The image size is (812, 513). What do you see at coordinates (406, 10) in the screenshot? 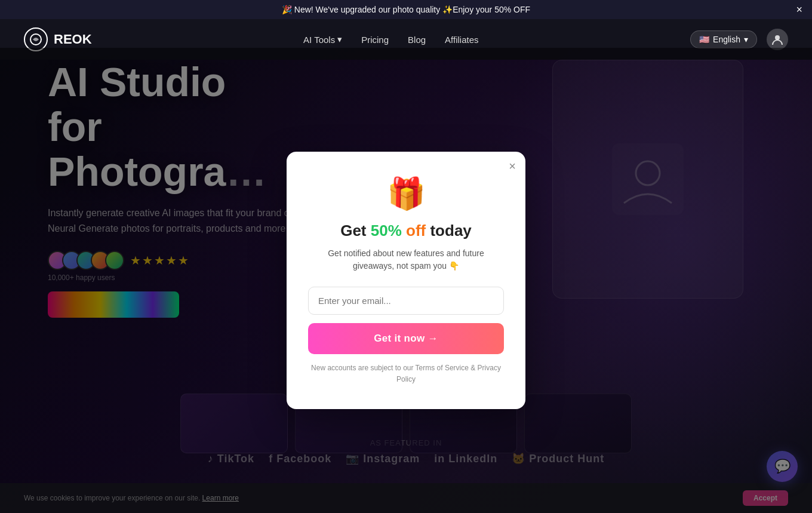
I see `announcement-bar: 🎉 New! We've upgraded our photo quality …` at bounding box center [406, 10].